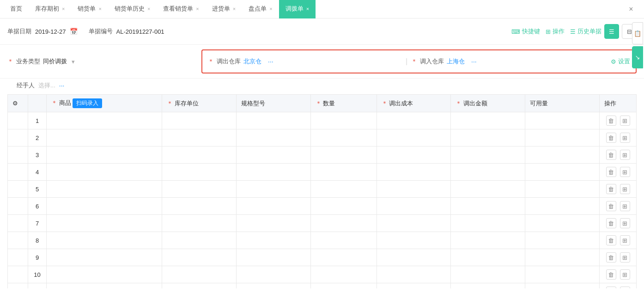  I want to click on history-link: ☰ 历史单据, so click(586, 31).